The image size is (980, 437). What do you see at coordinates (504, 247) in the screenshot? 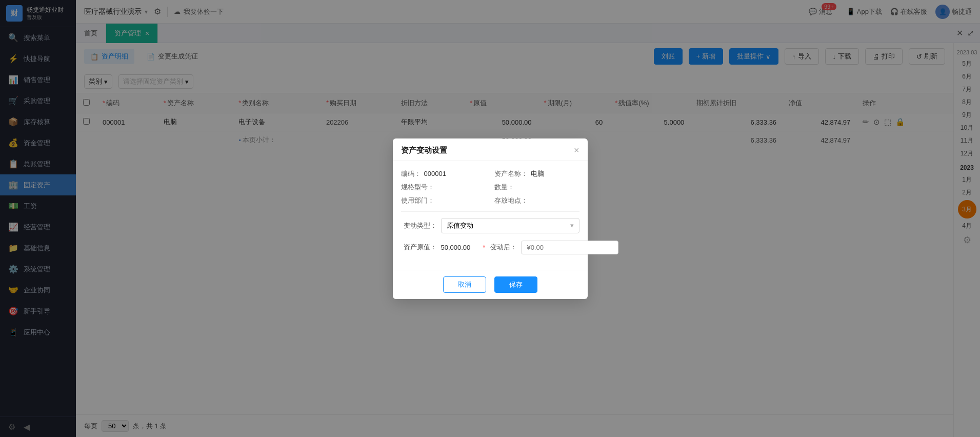
I see `modal-after-change-label: 变动后：` at bounding box center [504, 247].